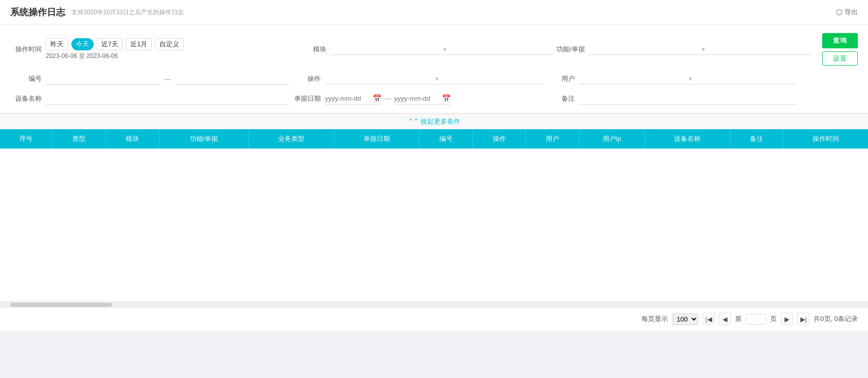 Image resolution: width=868 pixels, height=378 pixels. Describe the element at coordinates (787, 319) in the screenshot. I see `next-page-icon: ▶` at that location.